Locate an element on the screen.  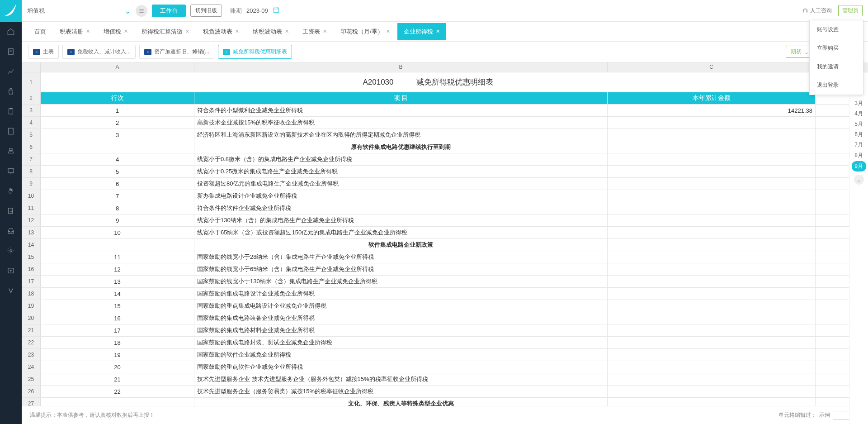
row-header: 26 is located at coordinates (31, 391).